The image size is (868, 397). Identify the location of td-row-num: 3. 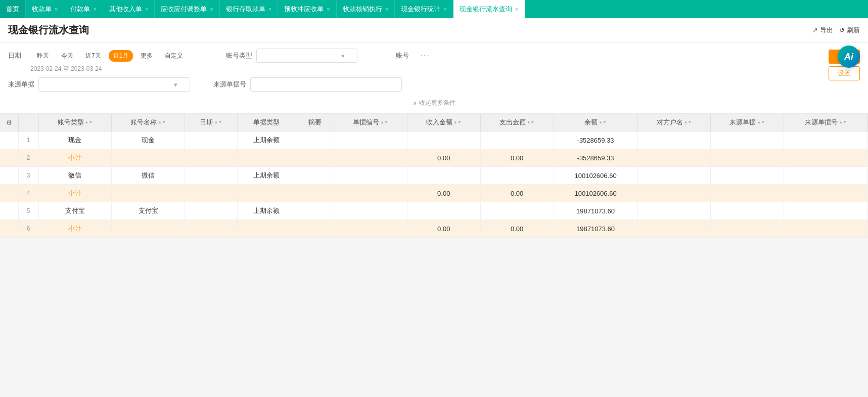
(28, 176).